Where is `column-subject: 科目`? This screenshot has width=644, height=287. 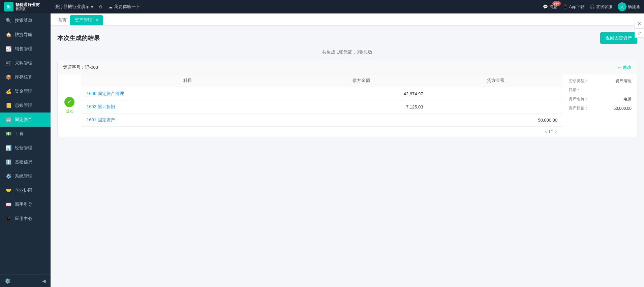 column-subject: 科目 is located at coordinates (188, 81).